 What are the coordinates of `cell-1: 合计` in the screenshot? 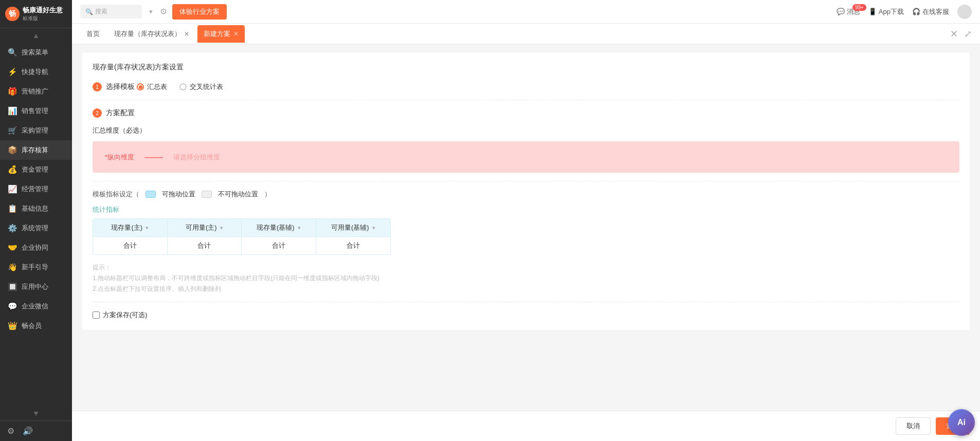 It's located at (205, 246).